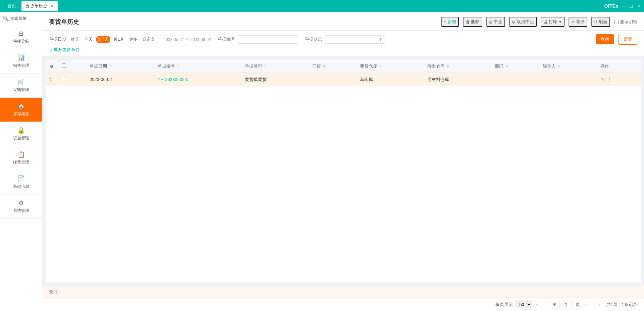 Image resolution: width=644 pixels, height=311 pixels. I want to click on row-action-group: ✎ ⋮, so click(619, 79).